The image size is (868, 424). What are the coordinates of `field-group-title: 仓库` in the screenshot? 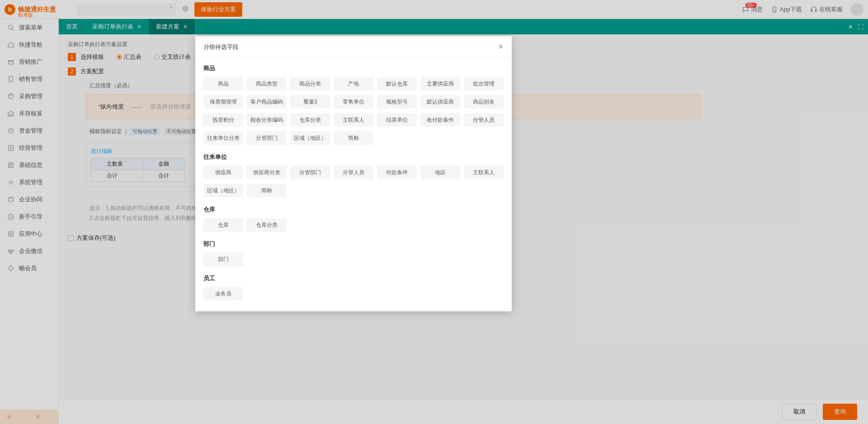 It's located at (358, 210).